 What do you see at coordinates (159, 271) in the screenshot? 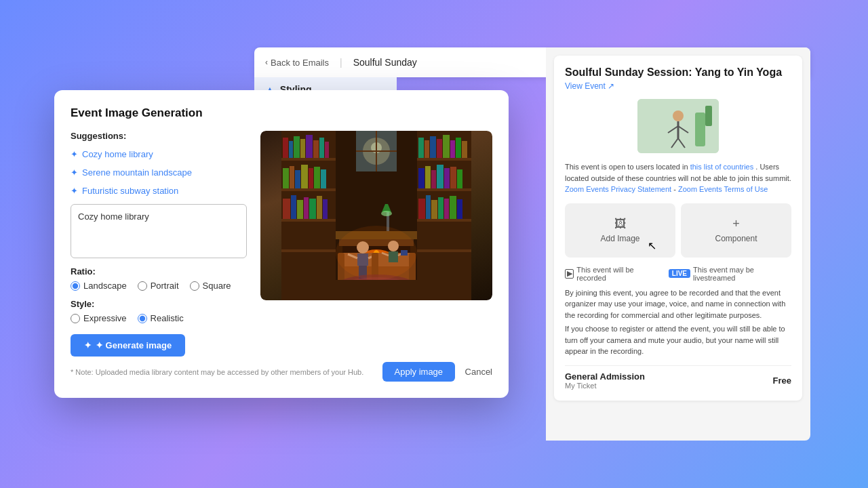
I see `ratio-label: Ratio:` at bounding box center [159, 271].